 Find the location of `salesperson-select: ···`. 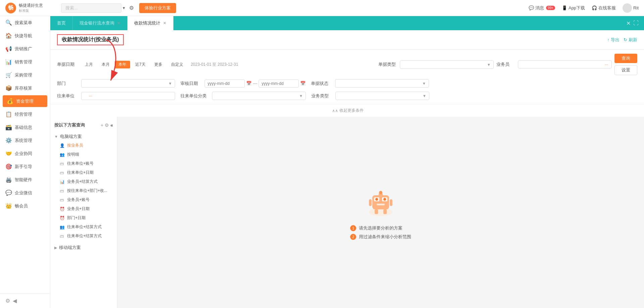

salesperson-select: ··· is located at coordinates (565, 64).